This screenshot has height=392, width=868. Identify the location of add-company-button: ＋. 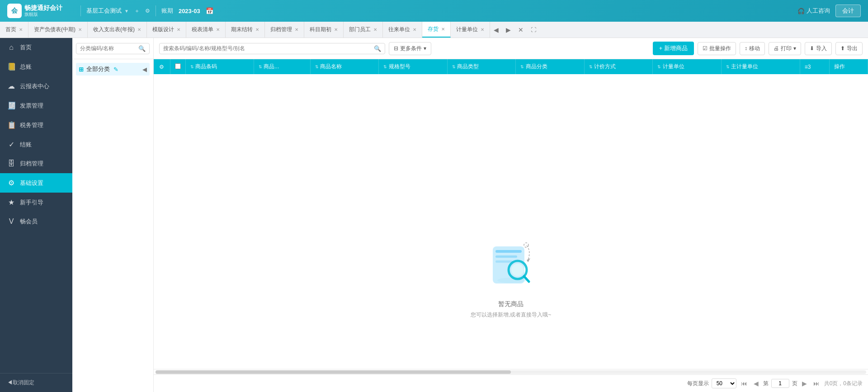
(137, 11).